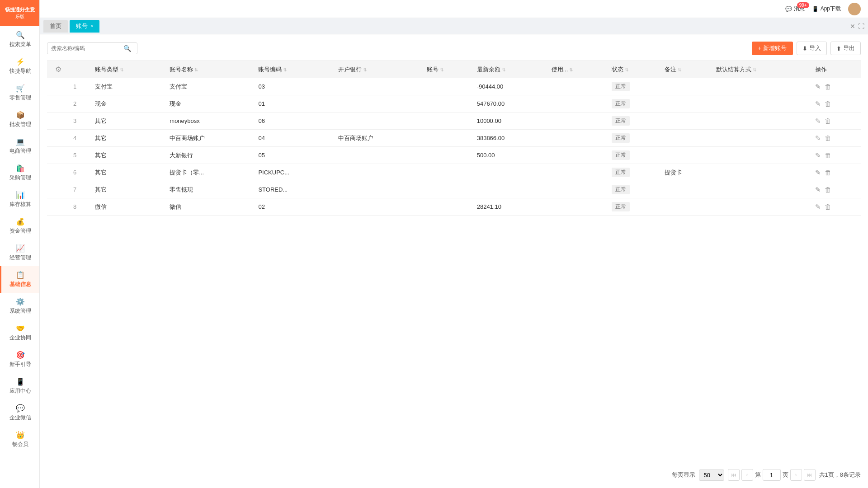 The image size is (868, 488). What do you see at coordinates (511, 104) in the screenshot?
I see `cell-balance: 547670.00` at bounding box center [511, 104].